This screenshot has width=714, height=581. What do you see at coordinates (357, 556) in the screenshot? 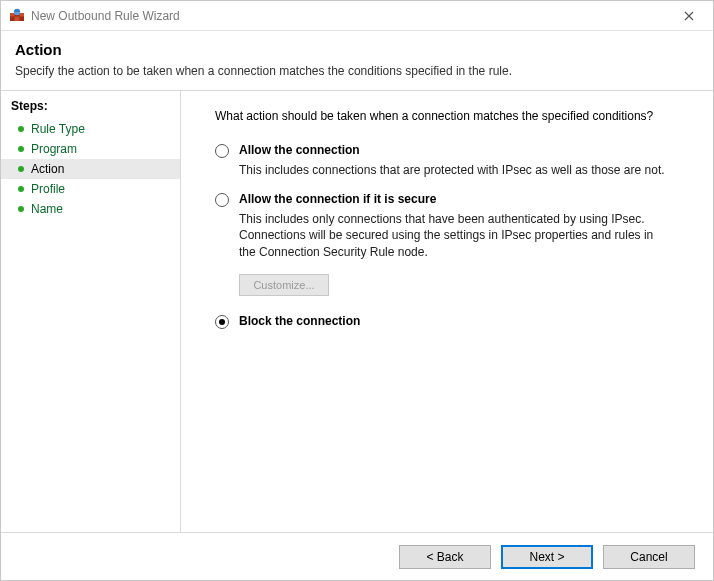
I see `wizard-footer: < Back Next > Cancel` at bounding box center [357, 556].